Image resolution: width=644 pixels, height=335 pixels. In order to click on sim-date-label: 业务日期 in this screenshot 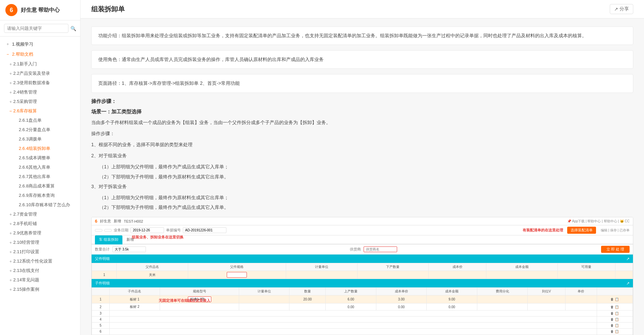, I will do `click(121, 230)`.